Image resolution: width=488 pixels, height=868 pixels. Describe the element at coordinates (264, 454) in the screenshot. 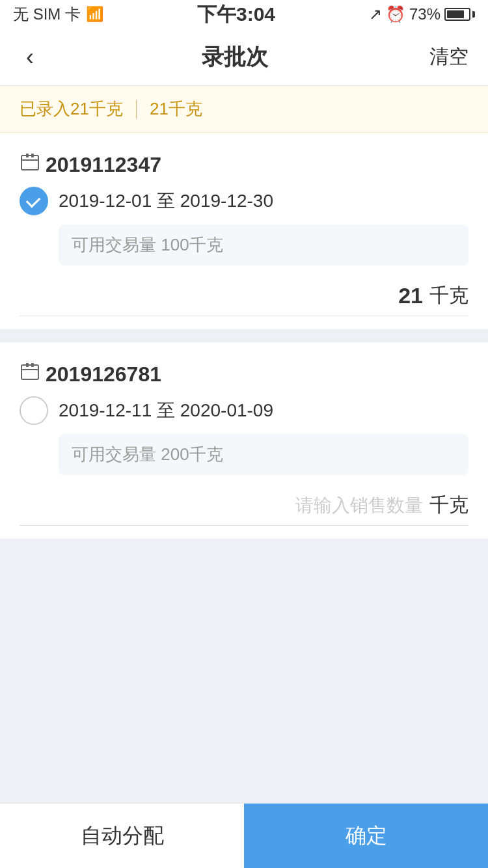

I see `available-box-2: 可用交易量 200千克` at that location.